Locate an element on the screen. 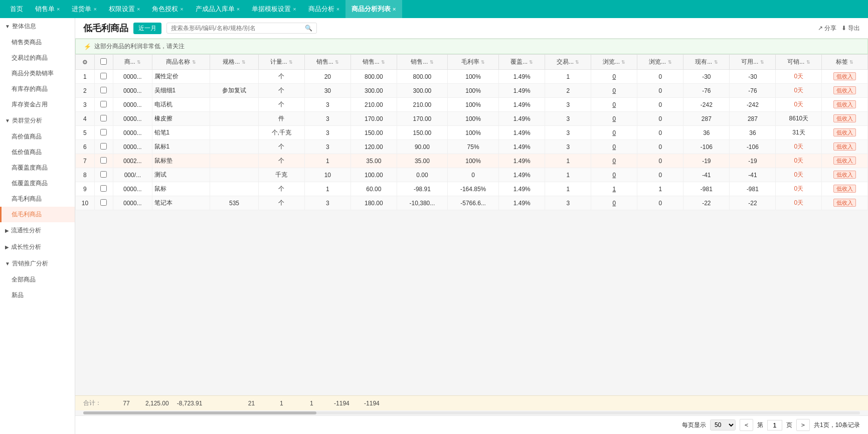  nav-product-analysis: 商品分析 × is located at coordinates (324, 9).